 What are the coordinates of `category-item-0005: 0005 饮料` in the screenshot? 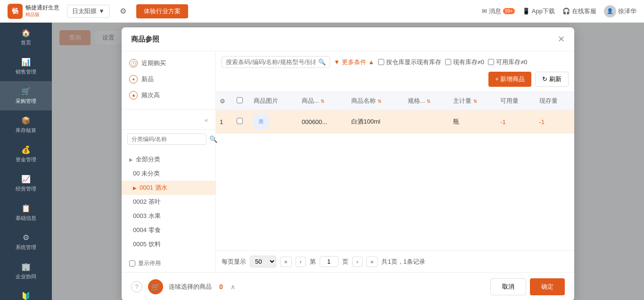 It's located at (169, 244).